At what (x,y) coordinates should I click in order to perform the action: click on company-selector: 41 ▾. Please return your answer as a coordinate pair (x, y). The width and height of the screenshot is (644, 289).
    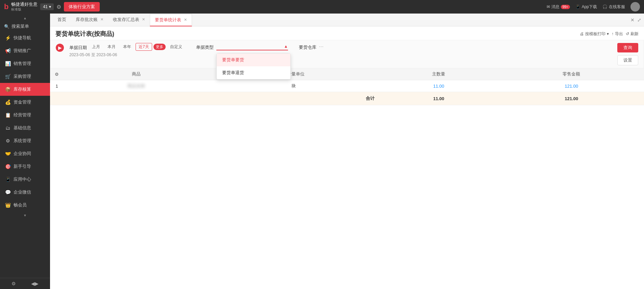
    Looking at the image, I should click on (47, 7).